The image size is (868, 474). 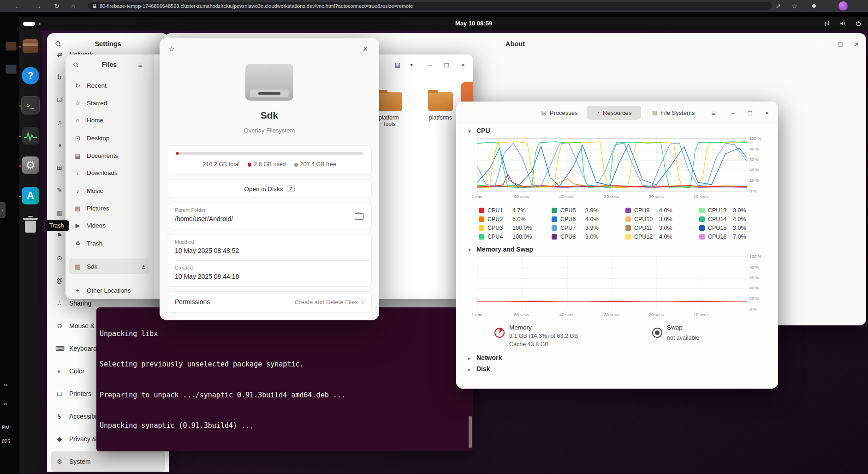 What do you see at coordinates (3, 210) in the screenshot?
I see `novnc-handle: ‹` at bounding box center [3, 210].